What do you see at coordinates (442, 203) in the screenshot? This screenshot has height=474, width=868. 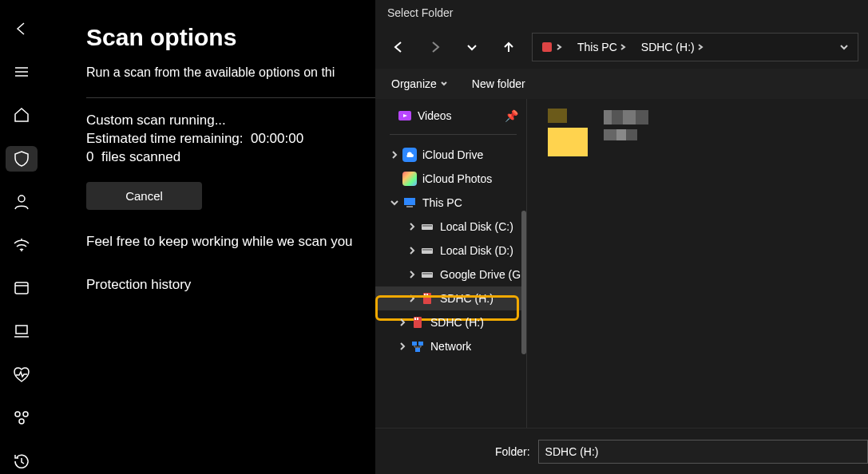 I see `tree-label: This PC` at bounding box center [442, 203].